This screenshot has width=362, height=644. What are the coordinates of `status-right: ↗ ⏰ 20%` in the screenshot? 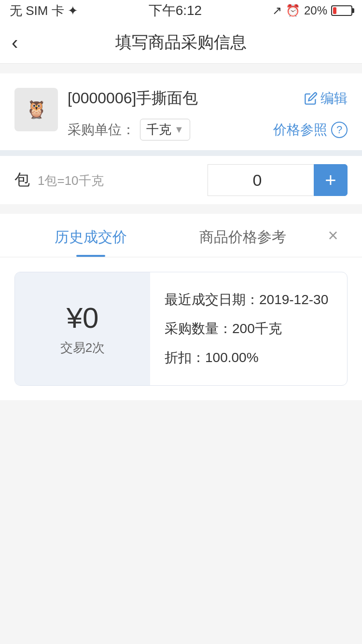 It's located at (312, 11).